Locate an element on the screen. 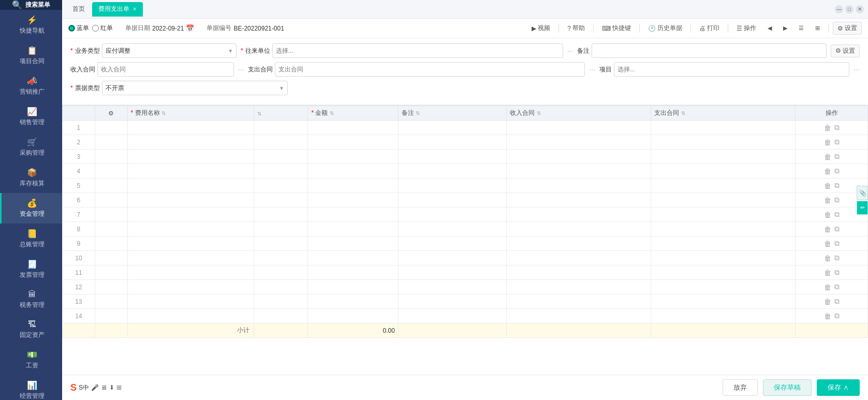  grid-view-button: ⊞ is located at coordinates (818, 28).